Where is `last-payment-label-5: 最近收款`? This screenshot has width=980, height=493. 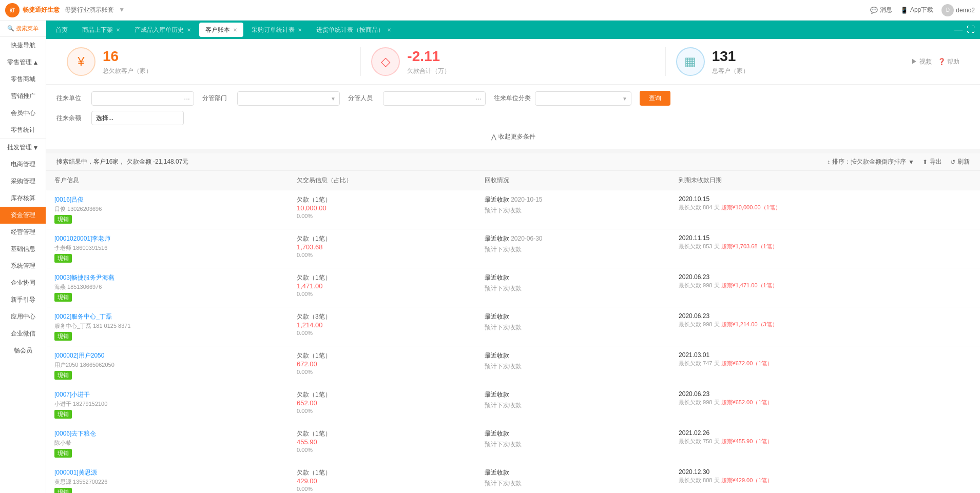 last-payment-label-5: 最近收款 is located at coordinates (497, 395).